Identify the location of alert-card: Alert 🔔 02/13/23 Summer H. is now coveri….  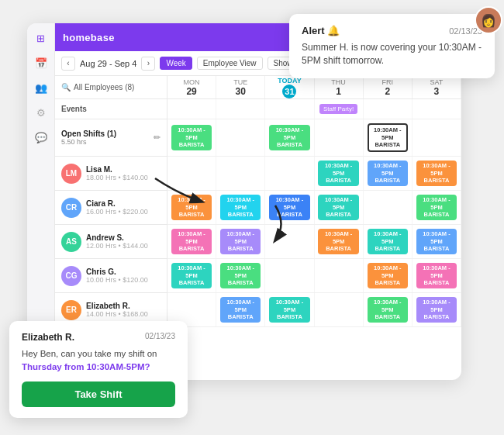
(392, 47).